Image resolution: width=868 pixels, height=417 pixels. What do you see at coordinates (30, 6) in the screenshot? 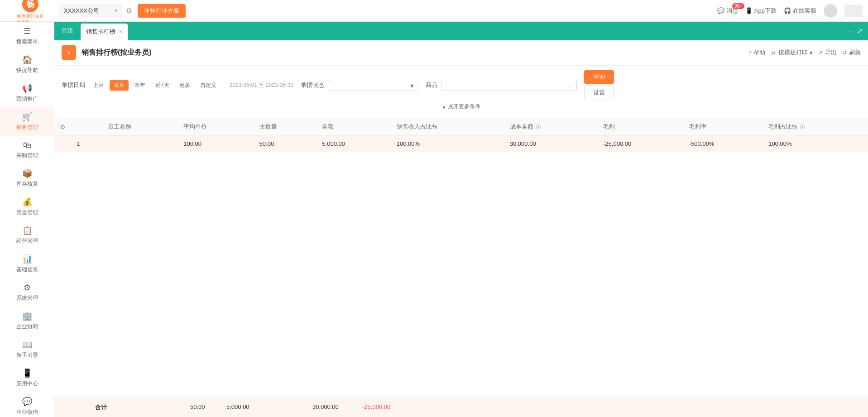
I see `logo-icon: 畅` at bounding box center [30, 6].